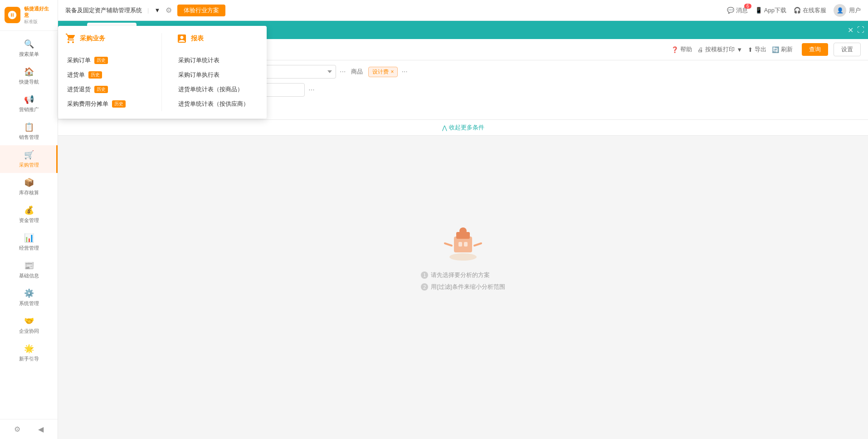 The height and width of the screenshot is (439, 868). What do you see at coordinates (106, 60) in the screenshot?
I see `purchase-order-item: 采购订单 历史` at bounding box center [106, 60].